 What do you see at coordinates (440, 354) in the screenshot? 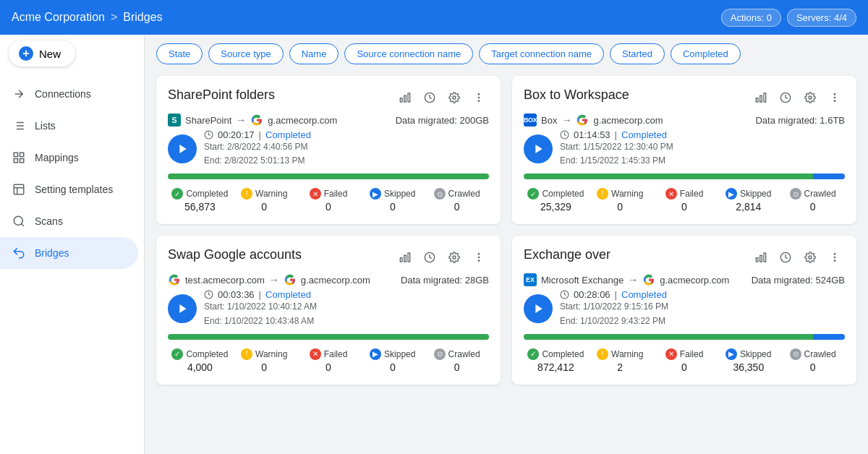
I see `crawled-icon: ⊙` at bounding box center [440, 354].